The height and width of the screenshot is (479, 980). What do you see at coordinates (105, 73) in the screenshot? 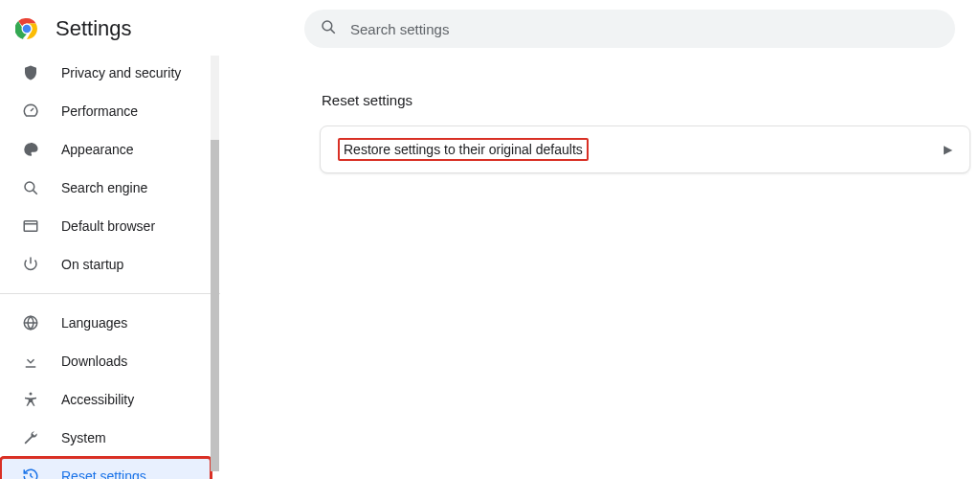
I see `sidebar-item-privacy: Privacy and security` at bounding box center [105, 73].